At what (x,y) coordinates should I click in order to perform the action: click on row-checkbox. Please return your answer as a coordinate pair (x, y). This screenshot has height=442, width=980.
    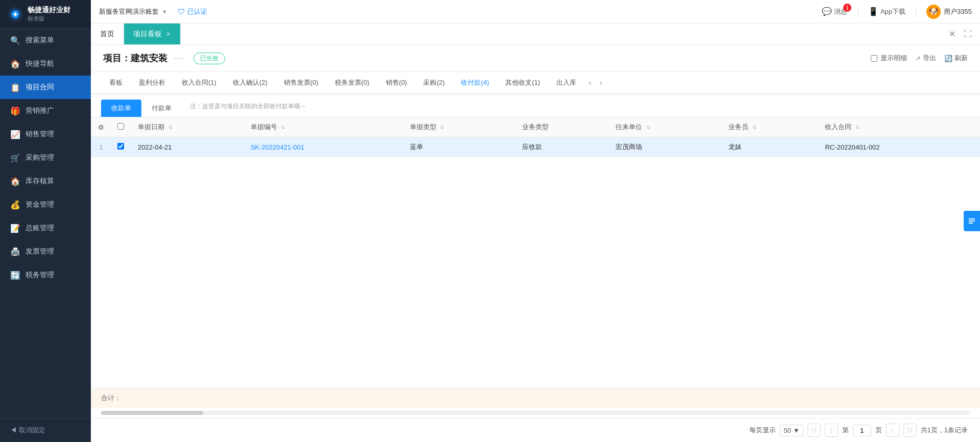
    Looking at the image, I should click on (121, 147).